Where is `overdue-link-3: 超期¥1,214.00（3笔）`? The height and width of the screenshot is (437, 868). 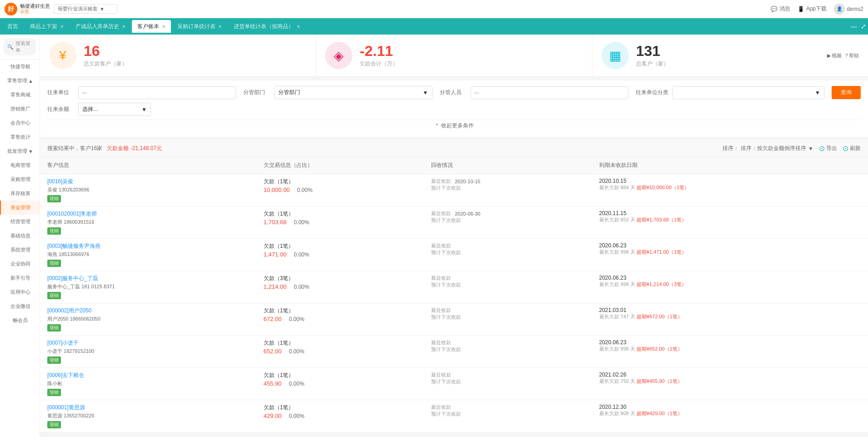
overdue-link-3: 超期¥1,214.00（3笔） is located at coordinates (662, 284).